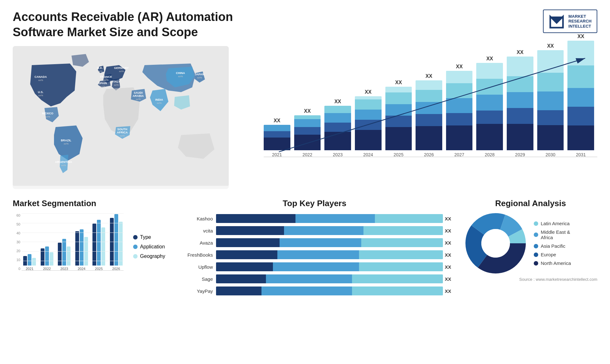  What do you see at coordinates (137, 25) in the screenshot?
I see `page-title: Accounts Receivable (AR) Automation Soft…` at bounding box center [137, 25].